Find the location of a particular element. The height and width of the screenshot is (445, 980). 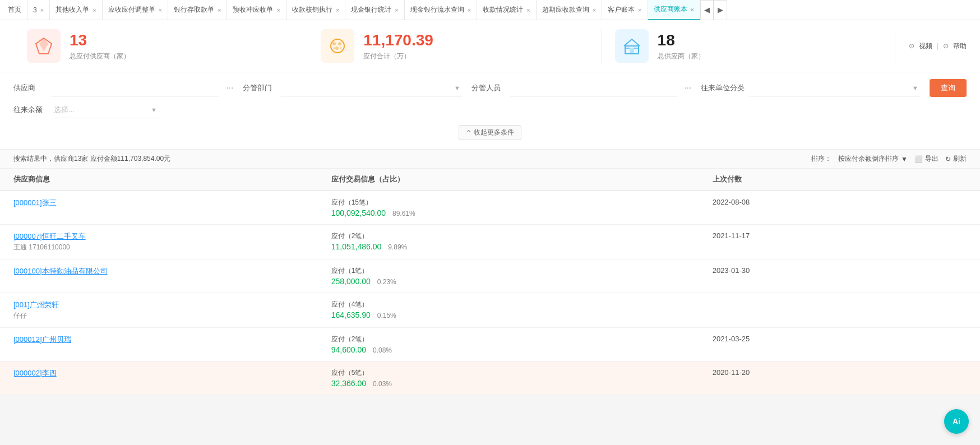

supplier-cell-3: [000100]本特勤油品有限公司 is located at coordinates (173, 271).